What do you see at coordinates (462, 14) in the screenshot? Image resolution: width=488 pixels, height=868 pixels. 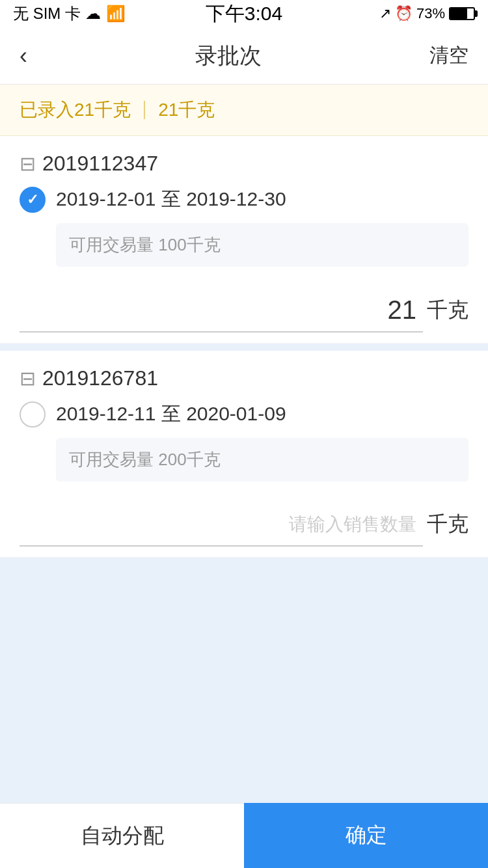 I see `battery-icon` at bounding box center [462, 14].